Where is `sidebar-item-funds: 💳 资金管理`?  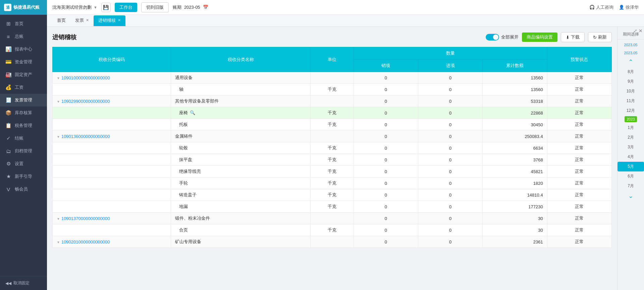
sidebar-item-funds: 💳 资金管理 is located at coordinates (23, 62).